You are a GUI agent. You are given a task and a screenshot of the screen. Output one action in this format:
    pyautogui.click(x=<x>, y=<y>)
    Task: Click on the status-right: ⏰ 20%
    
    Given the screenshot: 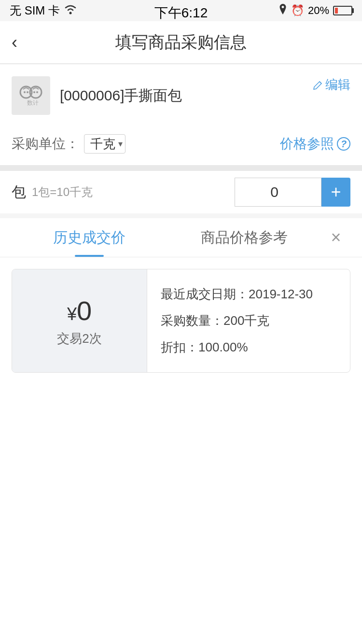 What is the action you would take?
    pyautogui.click(x=316, y=11)
    